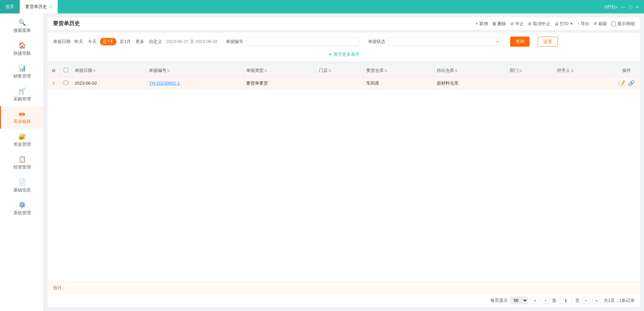  I want to click on minimize-button: —, so click(623, 7).